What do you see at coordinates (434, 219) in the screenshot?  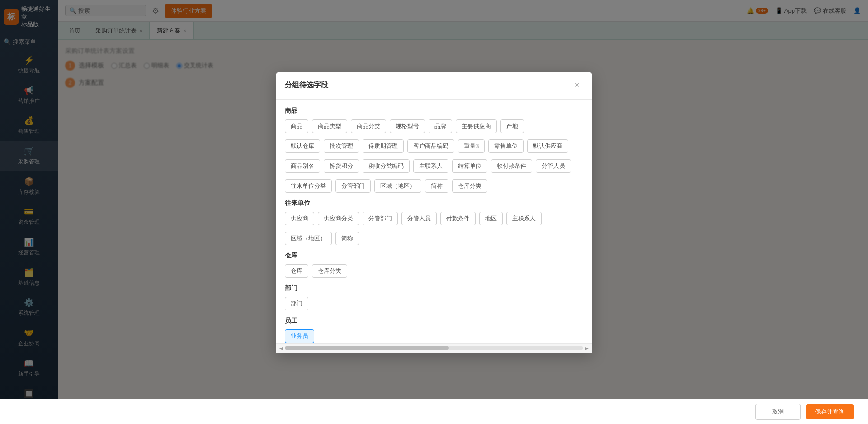 I see `section-counterpart-tags: 供应商 供应商分类 分管部门 分管人员 付款条件 地区 主联系人` at bounding box center [434, 219].